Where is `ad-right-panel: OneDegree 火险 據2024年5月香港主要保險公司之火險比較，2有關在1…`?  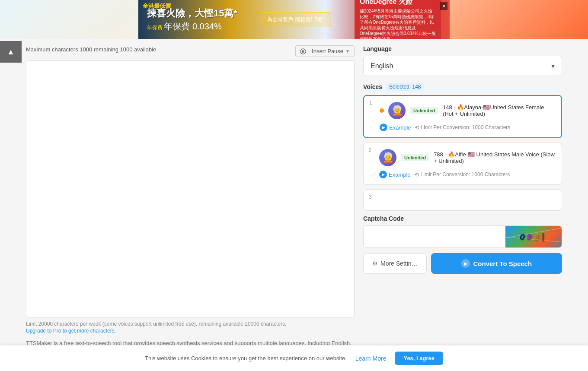
ad-right-panel: OneDegree 火险 據2024年5月香港主要保險公司之火險比較，2有關在1… is located at coordinates (398, 19).